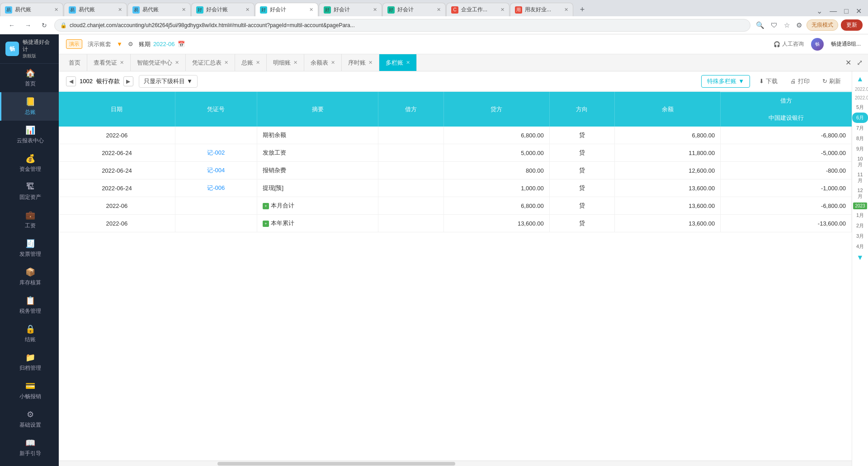  Describe the element at coordinates (402, 25) in the screenshot. I see `address-bar: 🔒 cloud2.chanjet.com/accounting/uh26t264…` at that location.